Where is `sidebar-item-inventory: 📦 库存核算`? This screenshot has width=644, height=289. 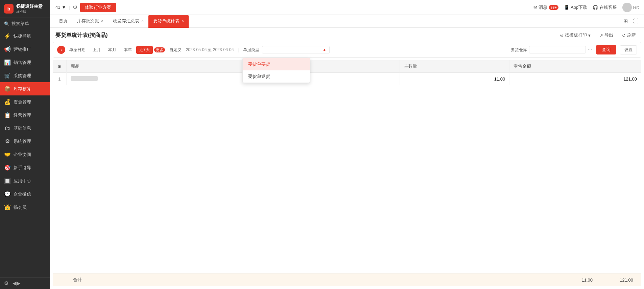 sidebar-item-inventory: 📦 库存核算 is located at coordinates (25, 89).